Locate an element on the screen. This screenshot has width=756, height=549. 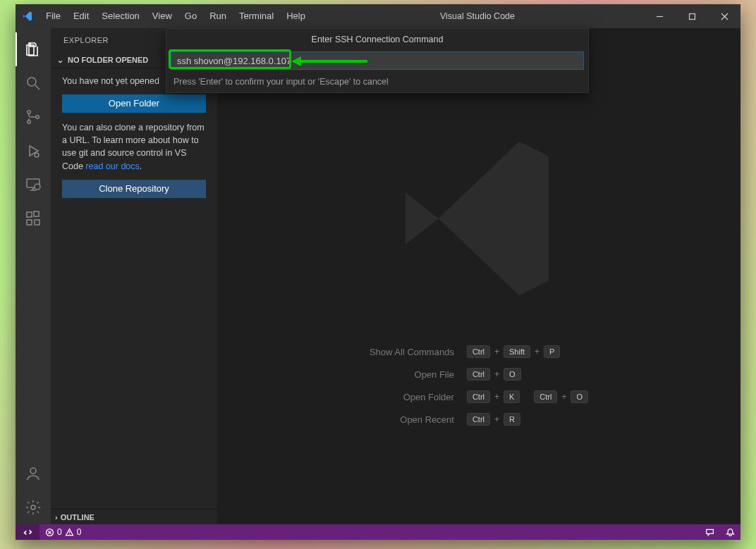
remote-explorer-icon is located at coordinates (33, 185).